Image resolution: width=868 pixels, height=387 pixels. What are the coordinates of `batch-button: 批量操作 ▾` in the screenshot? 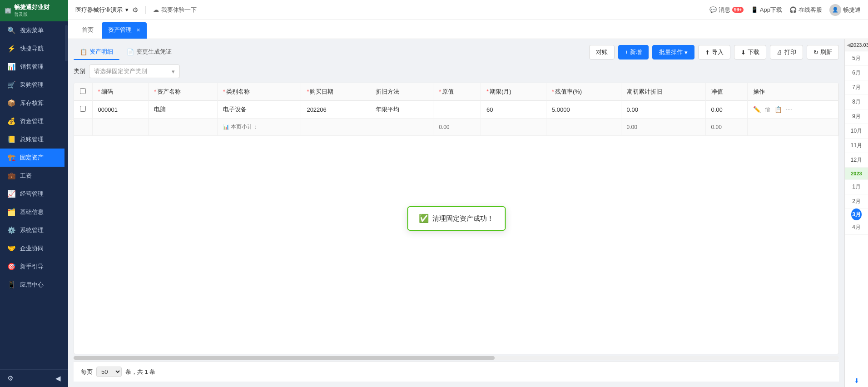 It's located at (673, 52).